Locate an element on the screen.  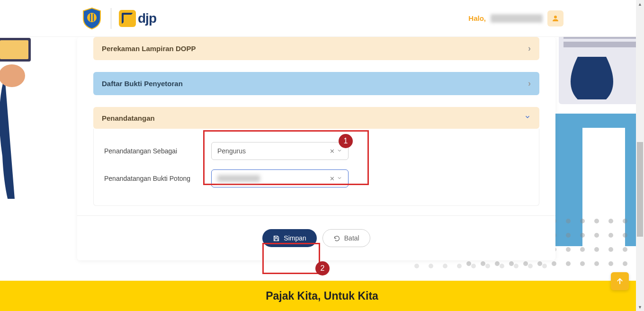
greeting-text: Halo, is located at coordinates (477, 18).